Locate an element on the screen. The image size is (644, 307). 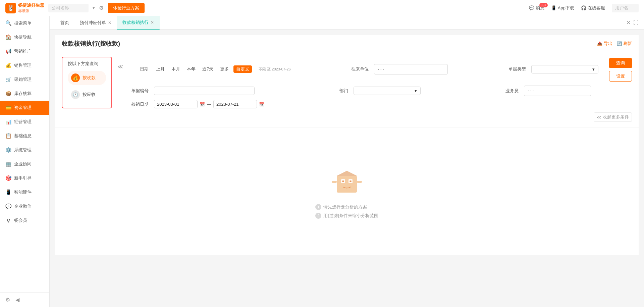
sidebar-item-label: 畅会员 is located at coordinates (21, 220).